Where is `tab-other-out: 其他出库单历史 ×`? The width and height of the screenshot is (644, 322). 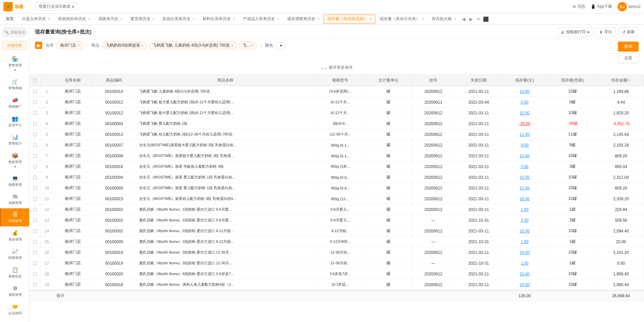
tab-other-out: 其他出库单历史 × is located at coordinates (178, 19).